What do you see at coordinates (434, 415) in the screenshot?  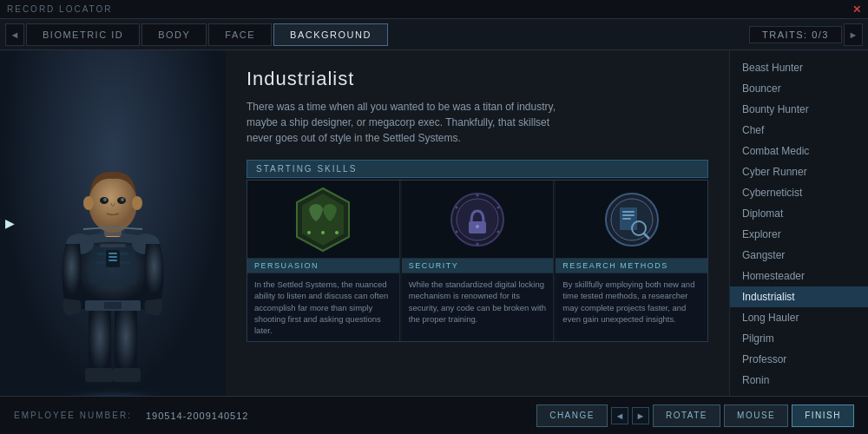 I see `bottom-bar: EMPLOYEE NUMBER: 190514-2009140512 CHANG…` at bounding box center [434, 415].